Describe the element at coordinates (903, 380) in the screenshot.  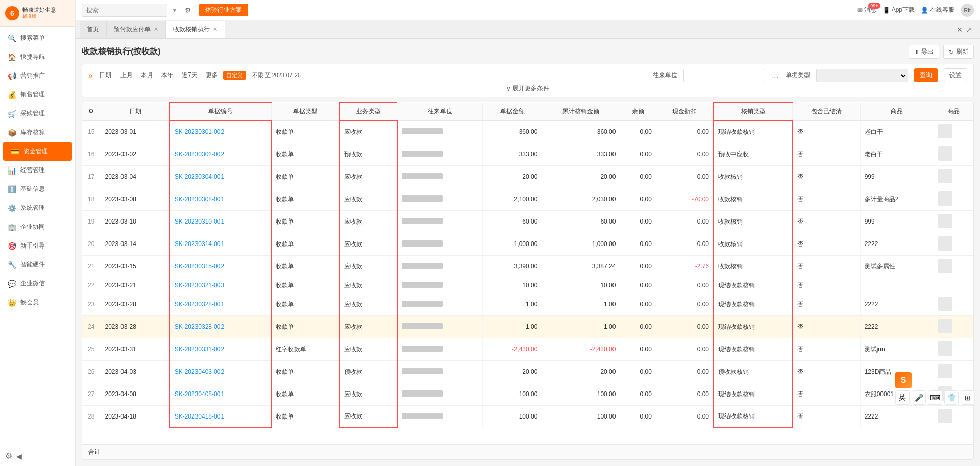
I see `float-s-icon: S` at that location.